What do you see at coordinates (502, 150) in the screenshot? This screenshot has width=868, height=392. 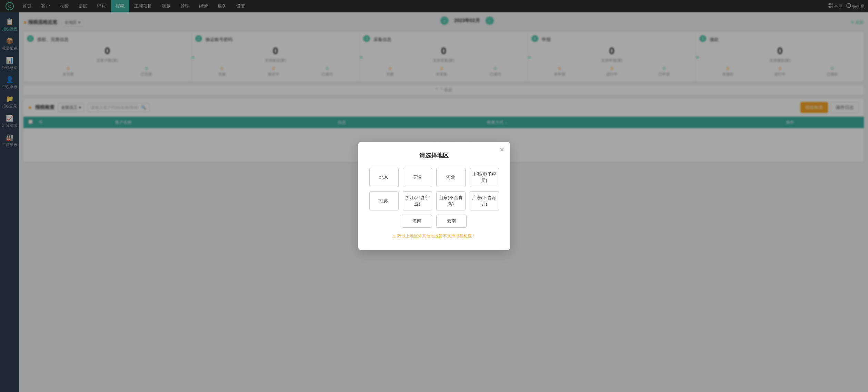 I see `modal-close-btn: ✕` at bounding box center [502, 150].